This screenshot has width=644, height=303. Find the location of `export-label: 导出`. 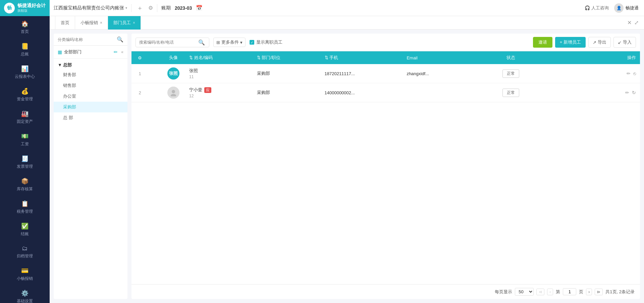

export-label: 导出 is located at coordinates (602, 42).